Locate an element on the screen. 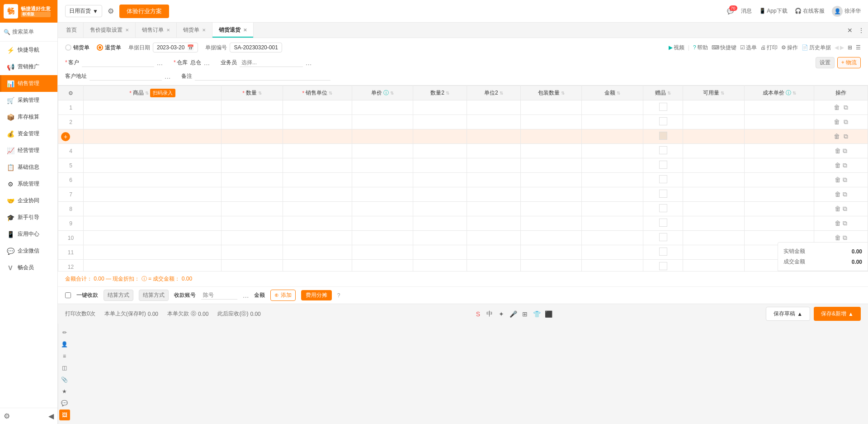  gift-sort-icon: ⇅ is located at coordinates (669, 93).